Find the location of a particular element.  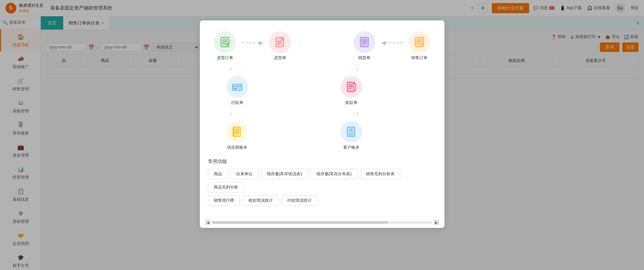

receipt-label: 收款单 is located at coordinates (351, 103).